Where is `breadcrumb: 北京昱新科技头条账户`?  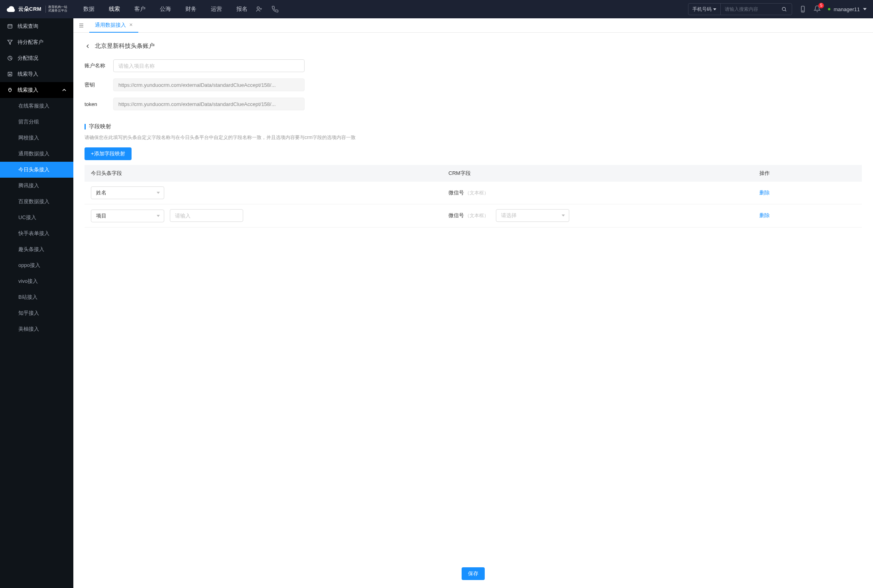 breadcrumb: 北京昱新科技头条账户 is located at coordinates (473, 46).